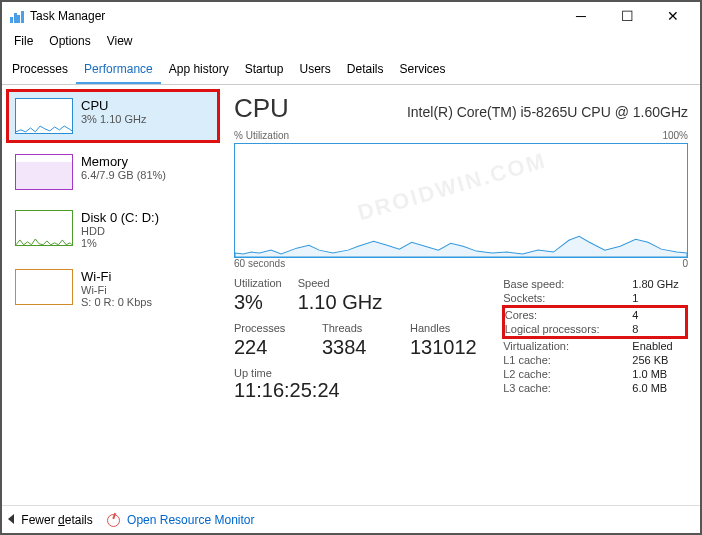 The width and height of the screenshot is (702, 535). Describe the element at coordinates (68, 16) in the screenshot. I see `window-title: Task Manager` at that location.